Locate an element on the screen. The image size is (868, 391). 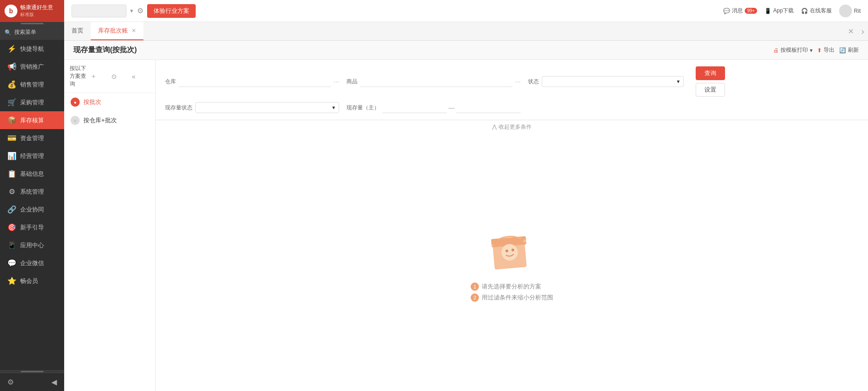
user-profile: Rit is located at coordinates (850, 11).